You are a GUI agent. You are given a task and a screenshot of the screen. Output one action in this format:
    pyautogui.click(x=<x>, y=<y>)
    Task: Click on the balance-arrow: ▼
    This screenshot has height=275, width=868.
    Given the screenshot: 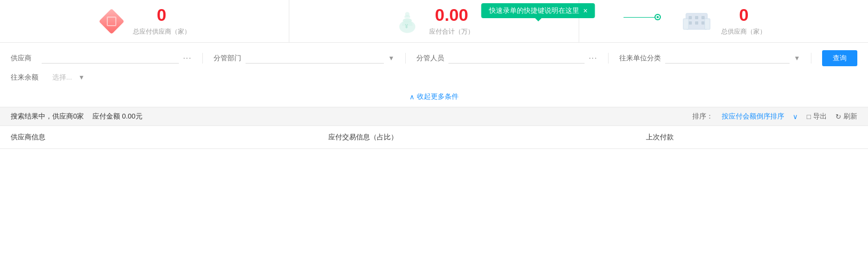 What is the action you would take?
    pyautogui.click(x=82, y=77)
    